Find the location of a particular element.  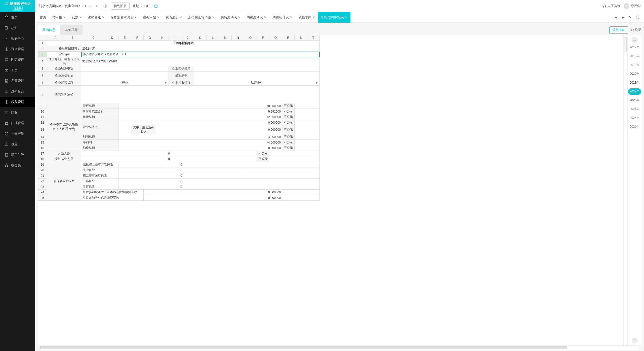

nav-item-archive: 归档管理 is located at coordinates (18, 123).